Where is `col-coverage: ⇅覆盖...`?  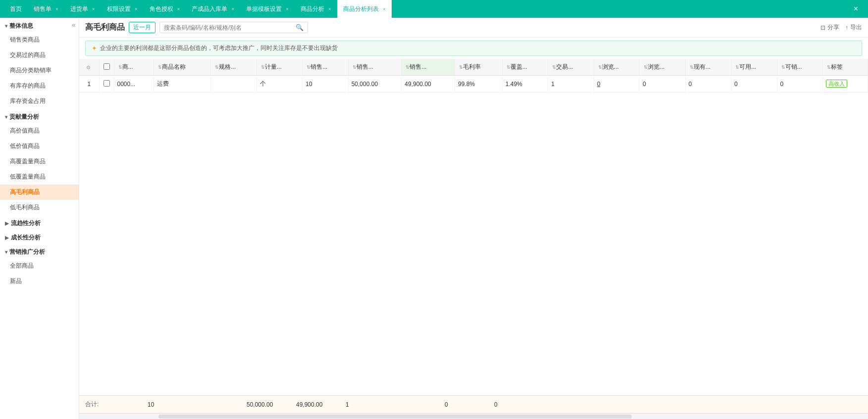 col-coverage: ⇅覆盖... is located at coordinates (525, 67).